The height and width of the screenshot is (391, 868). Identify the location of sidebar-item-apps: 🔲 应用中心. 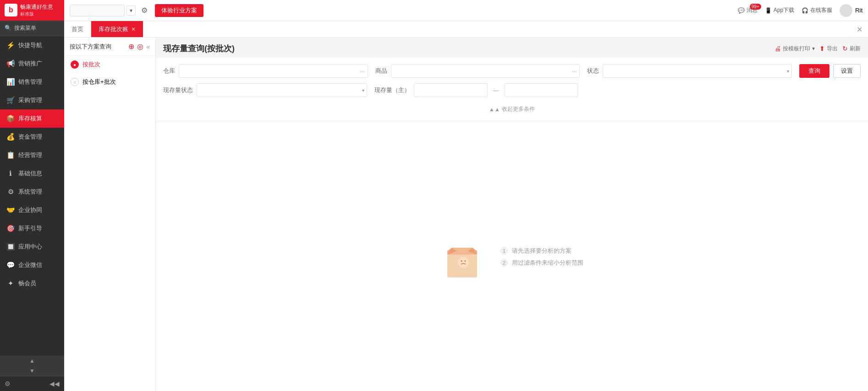
(32, 247).